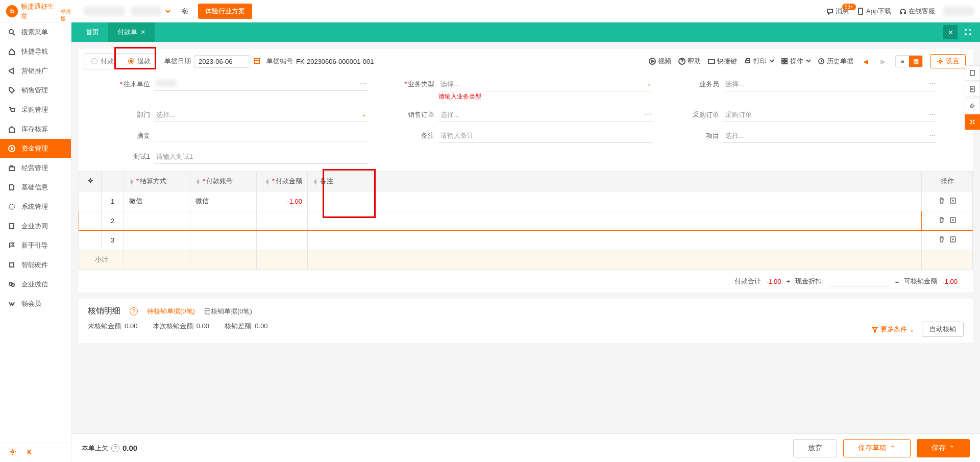  Describe the element at coordinates (261, 84) in the screenshot. I see `supplier-input: ⋯` at that location.